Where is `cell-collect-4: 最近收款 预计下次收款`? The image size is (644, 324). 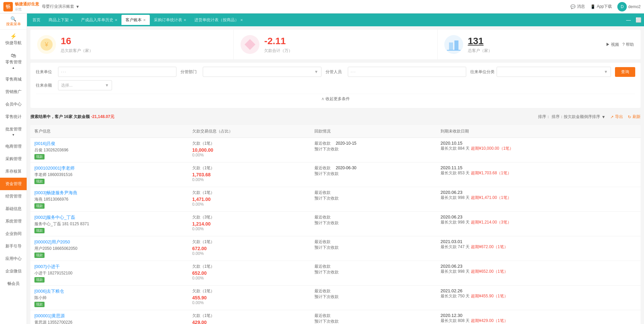
cell-collect-4: 最近收款 预计下次收款 is located at coordinates (373, 249).